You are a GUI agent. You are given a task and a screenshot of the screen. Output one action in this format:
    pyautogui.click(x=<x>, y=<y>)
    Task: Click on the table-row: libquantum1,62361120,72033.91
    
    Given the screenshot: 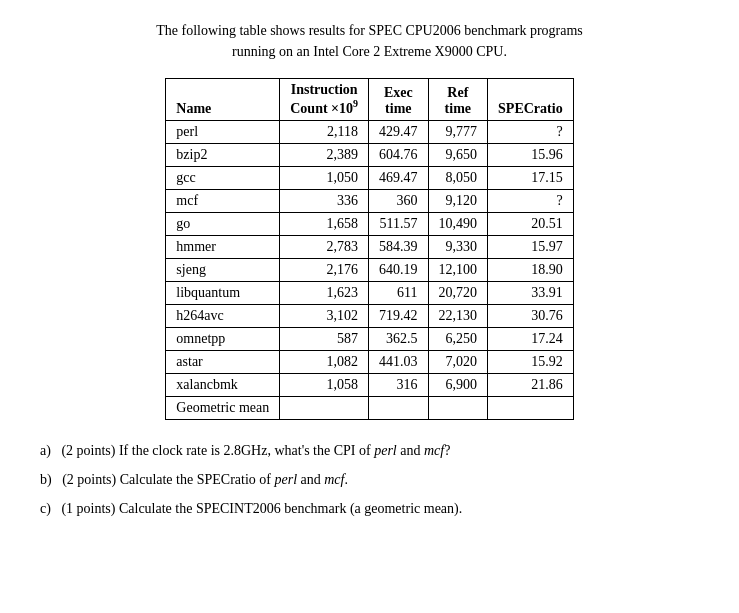 What is the action you would take?
    pyautogui.click(x=370, y=292)
    